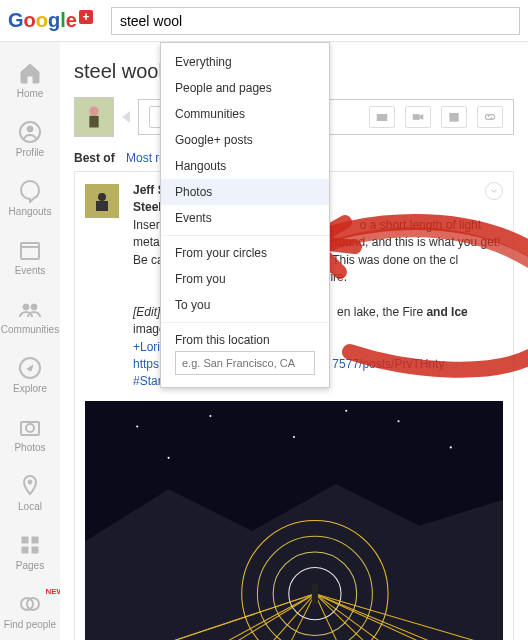  What do you see at coordinates (148, 207) in the screenshot?
I see `post-title: Steel` at bounding box center [148, 207].